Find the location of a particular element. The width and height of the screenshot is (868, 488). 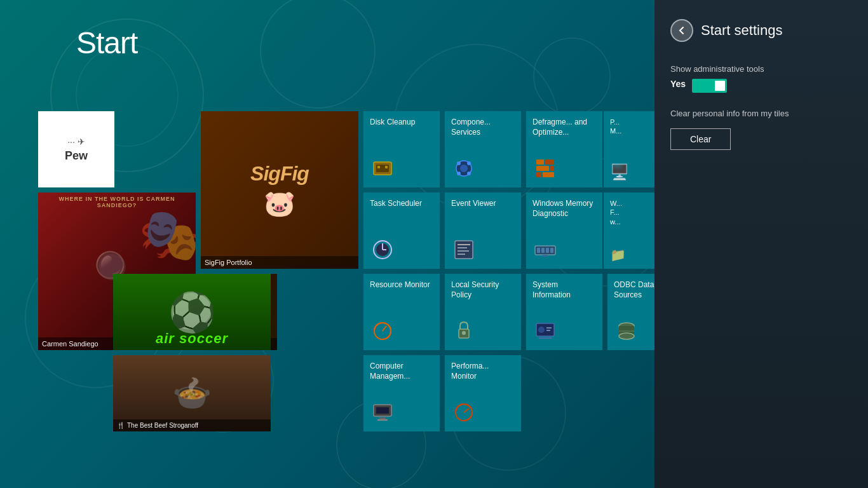

defrag-label: Defragme... and Optimize... is located at coordinates (564, 127).